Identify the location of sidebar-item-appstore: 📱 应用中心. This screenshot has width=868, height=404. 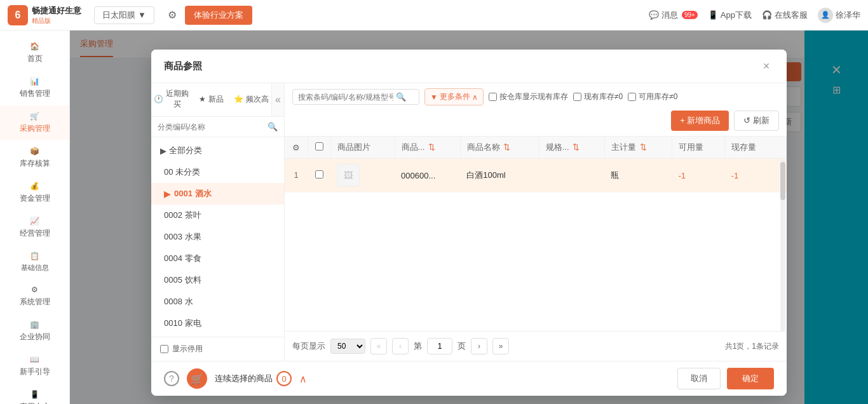
(34, 394).